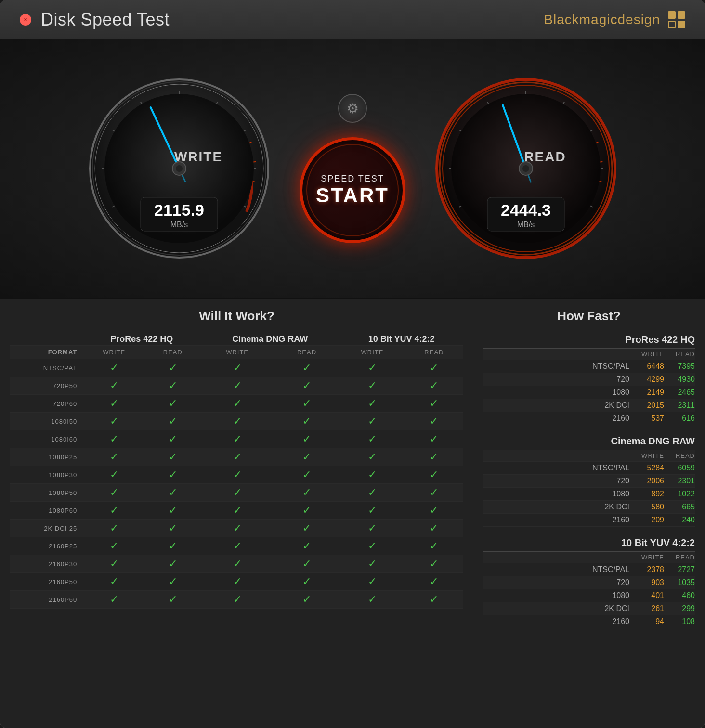  Describe the element at coordinates (434, 352) in the screenshot. I see `read-header-3: READ` at that location.